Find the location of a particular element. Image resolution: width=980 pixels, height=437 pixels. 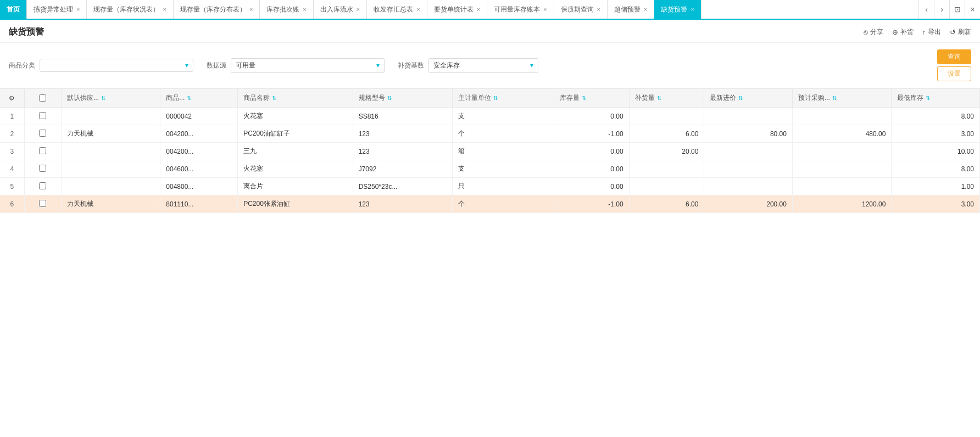

th-spec: 规格型号 ⇅ is located at coordinates (403, 98).